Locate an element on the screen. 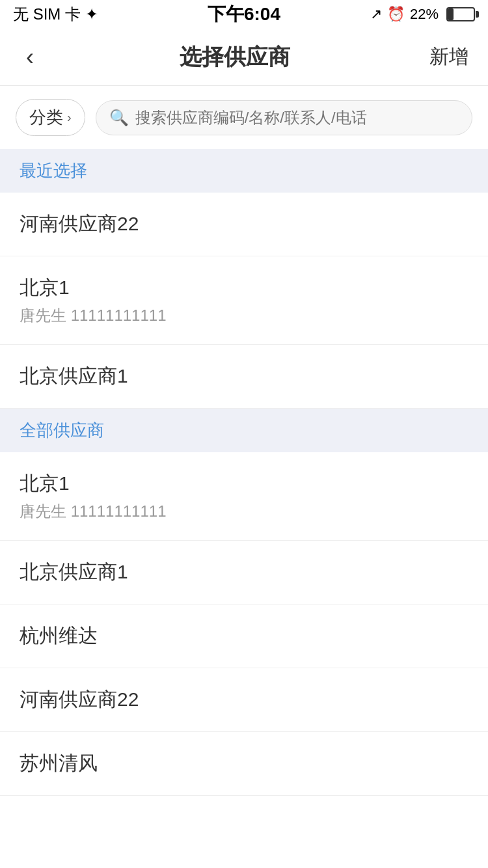 The height and width of the screenshot is (868, 488). category-button: 分类 › is located at coordinates (51, 117).